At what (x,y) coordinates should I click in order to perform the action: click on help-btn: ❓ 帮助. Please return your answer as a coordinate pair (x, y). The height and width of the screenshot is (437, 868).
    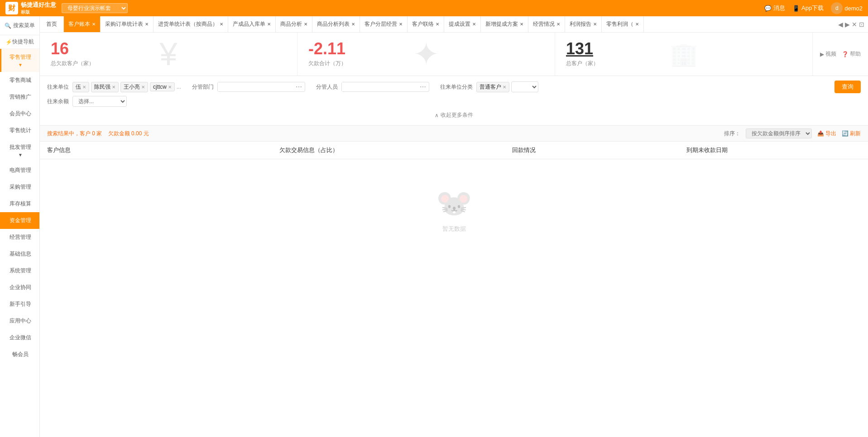
    Looking at the image, I should click on (851, 54).